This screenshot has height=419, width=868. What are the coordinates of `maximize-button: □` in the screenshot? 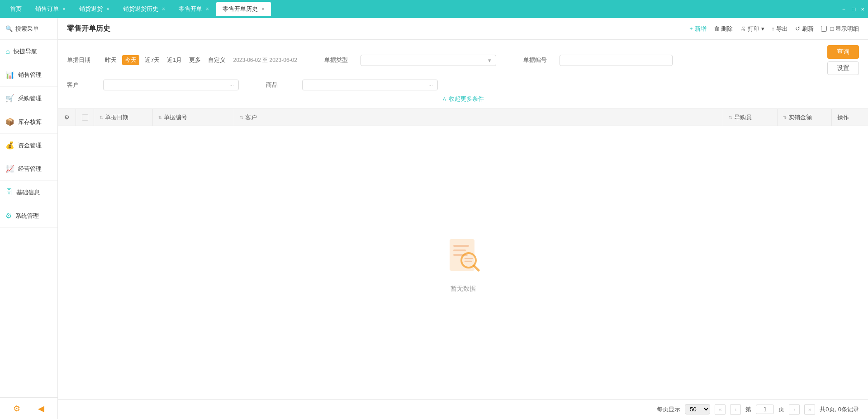 It's located at (854, 9).